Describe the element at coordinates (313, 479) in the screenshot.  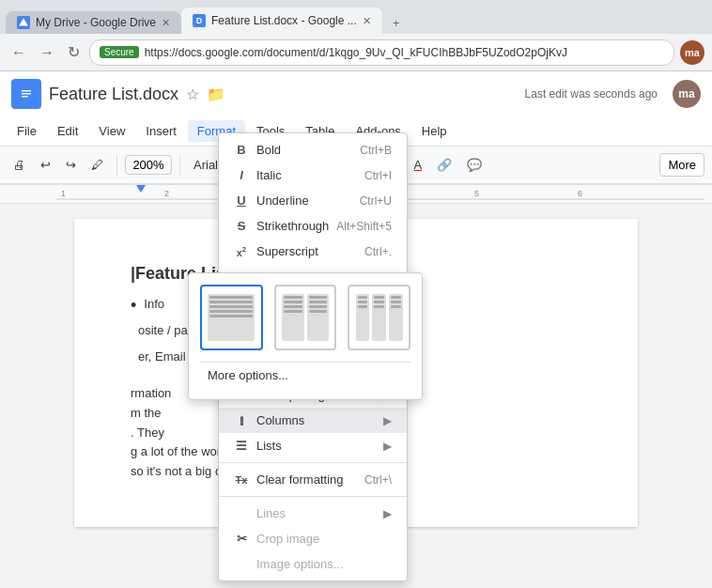
I see `format-clear: Tx Clear formatting Ctrl+\` at that location.